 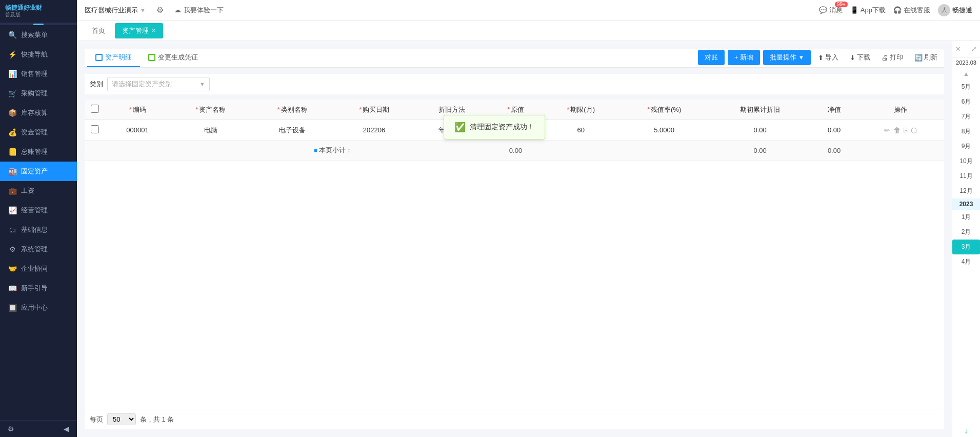 I want to click on subtotal-row: ■ 本页小计： 0.00 0.00 0.00, so click(x=514, y=151).